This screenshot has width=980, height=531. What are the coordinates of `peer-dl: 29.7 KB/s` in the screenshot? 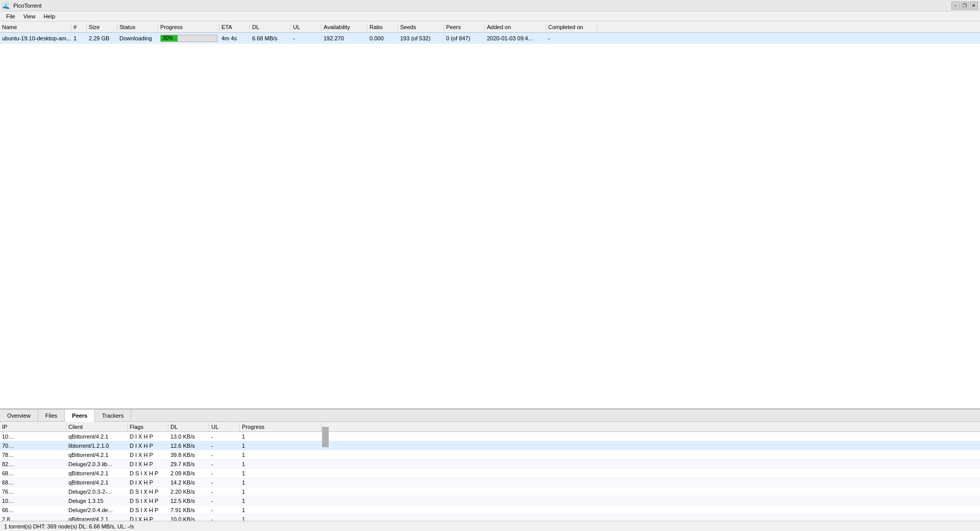 It's located at (189, 464).